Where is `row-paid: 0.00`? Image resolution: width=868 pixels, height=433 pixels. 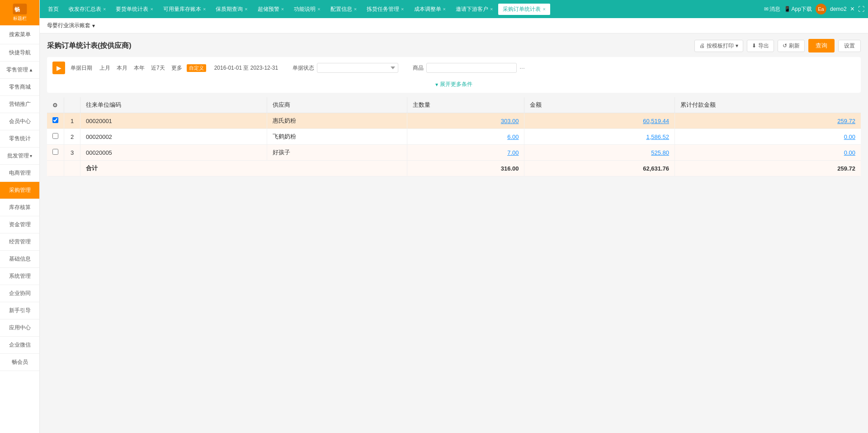 row-paid: 0.00 is located at coordinates (768, 137).